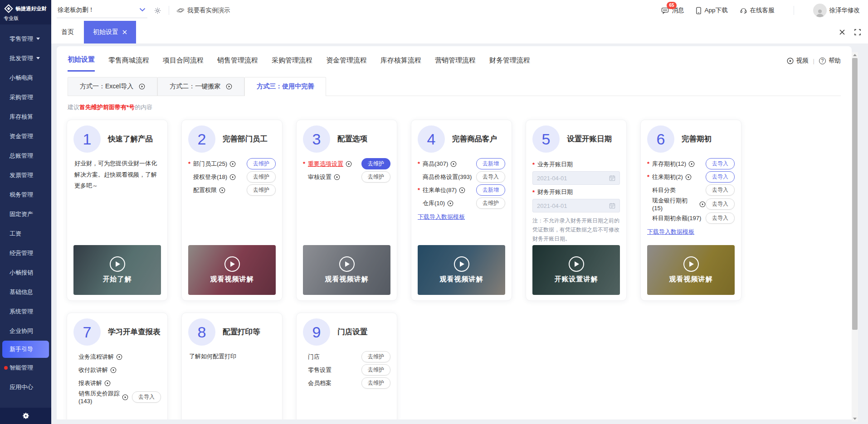 This screenshot has width=868, height=424. What do you see at coordinates (798, 61) in the screenshot?
I see `video-button: 视频` at bounding box center [798, 61].